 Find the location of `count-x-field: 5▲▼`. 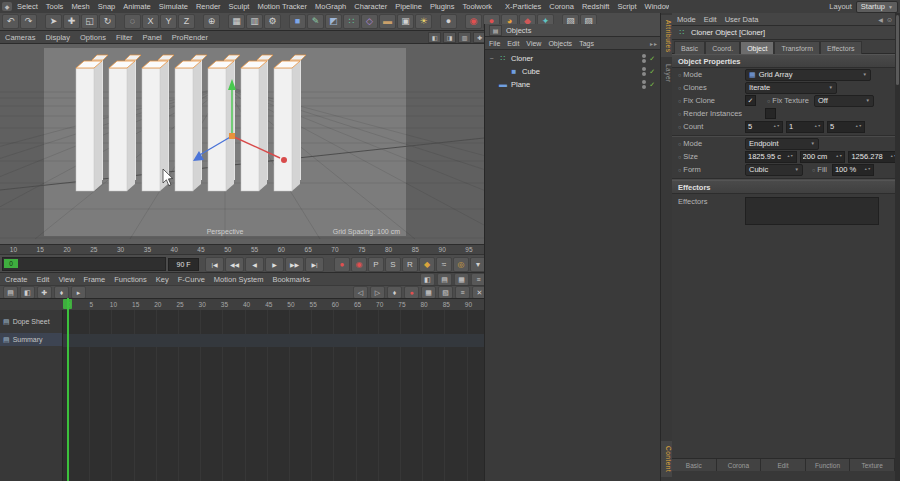

count-x-field: 5▲▼ is located at coordinates (764, 127).